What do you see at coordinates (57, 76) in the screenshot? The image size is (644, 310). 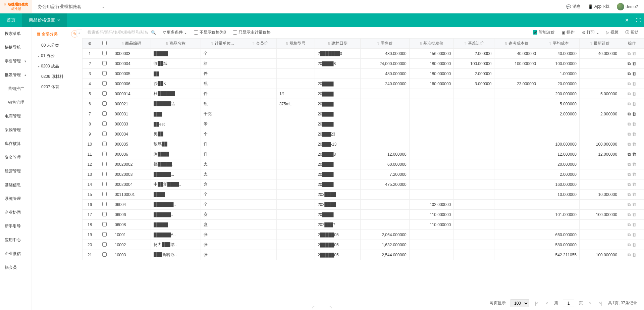 I see `category-item: 0206 原材料` at bounding box center [57, 76].